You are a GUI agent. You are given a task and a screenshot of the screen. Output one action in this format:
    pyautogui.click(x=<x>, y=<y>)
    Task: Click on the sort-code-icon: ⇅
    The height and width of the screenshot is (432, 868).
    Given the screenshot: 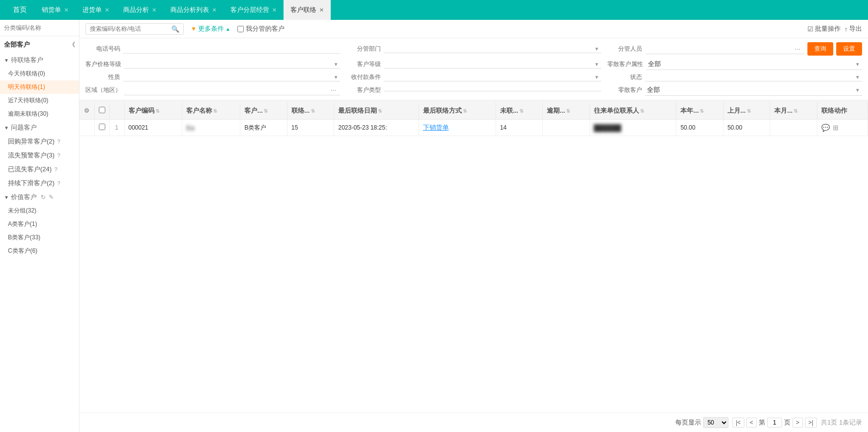 What is the action you would take?
    pyautogui.click(x=157, y=111)
    